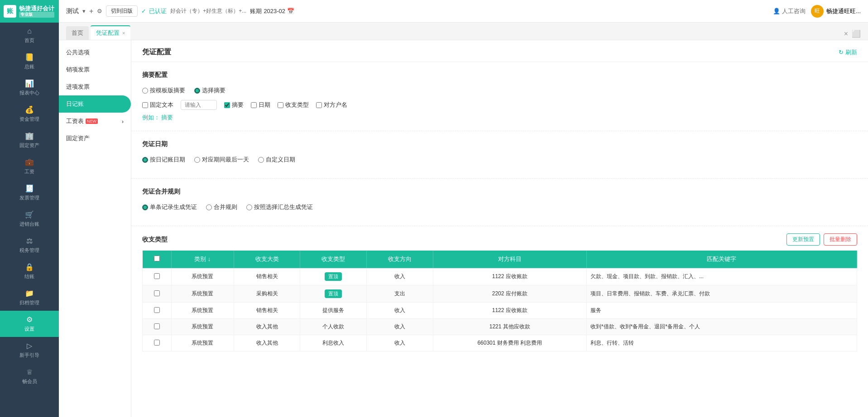 This screenshot has width=868, height=417. I want to click on sidebar-item-member: ♕ 畅会员, so click(29, 376).